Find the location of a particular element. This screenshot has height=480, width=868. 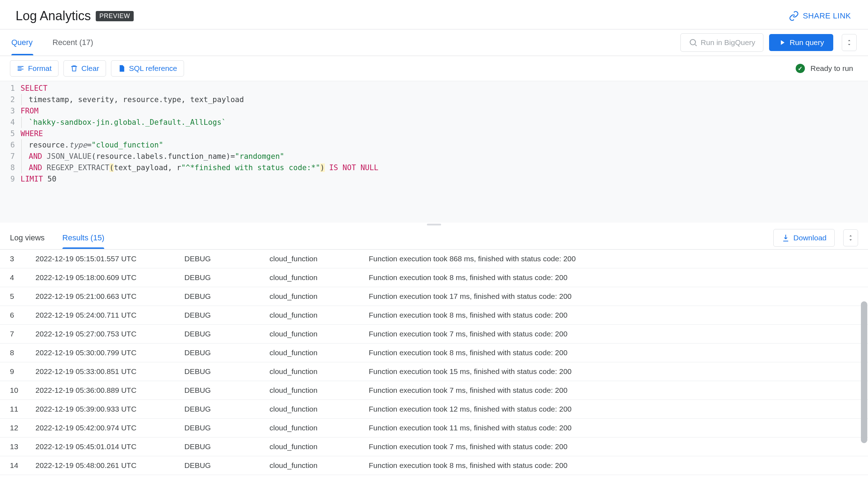

code-line: AND JSON_VALUE(resource.labels.function_… is located at coordinates (444, 156).